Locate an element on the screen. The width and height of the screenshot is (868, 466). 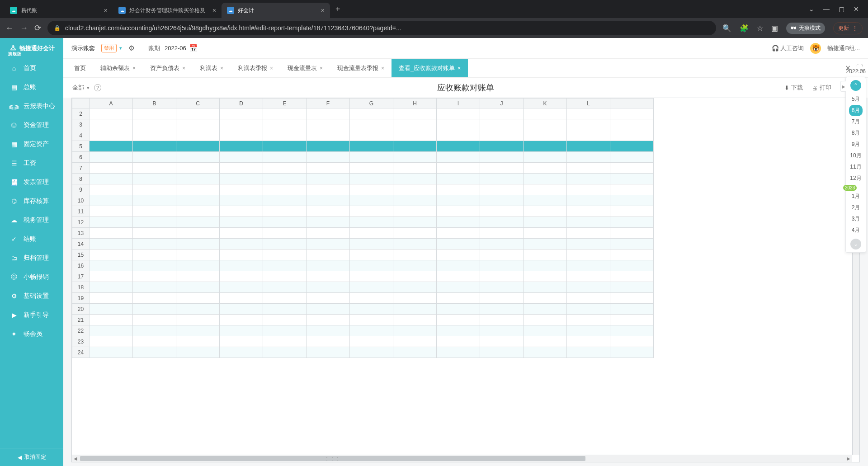
back-button: ← is located at coordinates (9, 28).